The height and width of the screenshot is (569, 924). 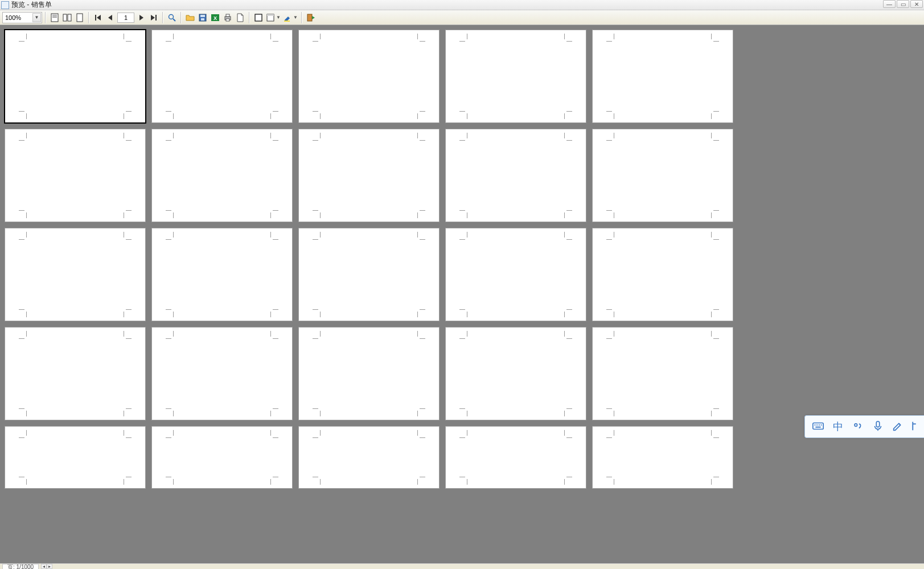 I want to click on ime-settings-button, so click(x=818, y=427).